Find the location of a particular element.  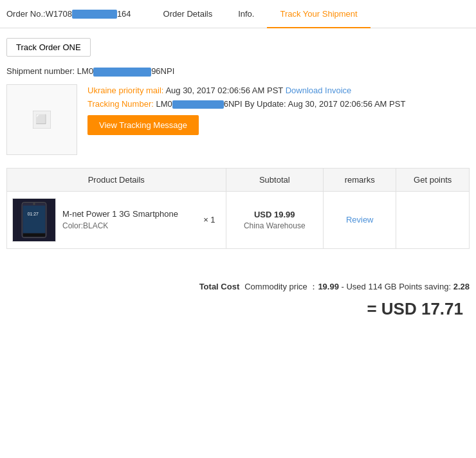

col-header-points: Get points is located at coordinates (433, 179).